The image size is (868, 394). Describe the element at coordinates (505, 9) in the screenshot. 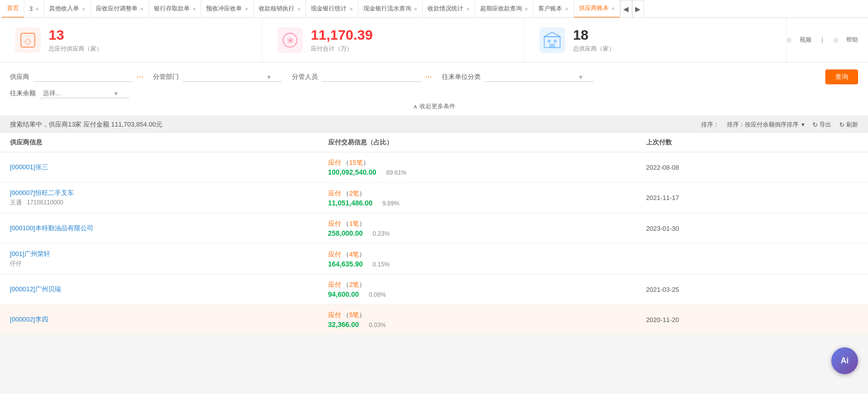

I see `nav-tab-overdue: 超期应收款查询 ×` at that location.